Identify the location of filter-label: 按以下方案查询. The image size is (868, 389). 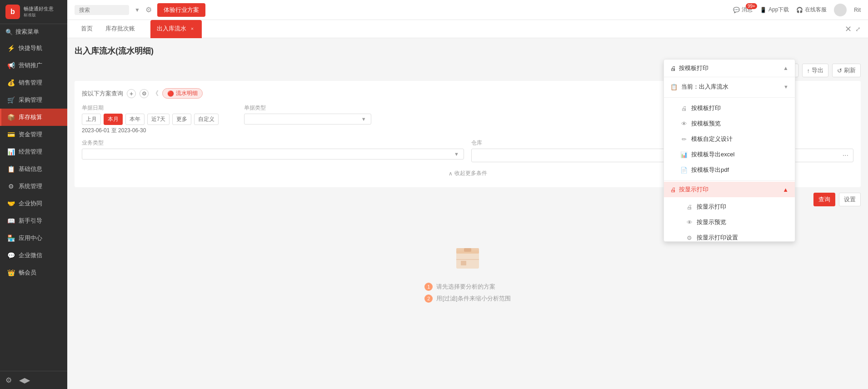
(103, 94).